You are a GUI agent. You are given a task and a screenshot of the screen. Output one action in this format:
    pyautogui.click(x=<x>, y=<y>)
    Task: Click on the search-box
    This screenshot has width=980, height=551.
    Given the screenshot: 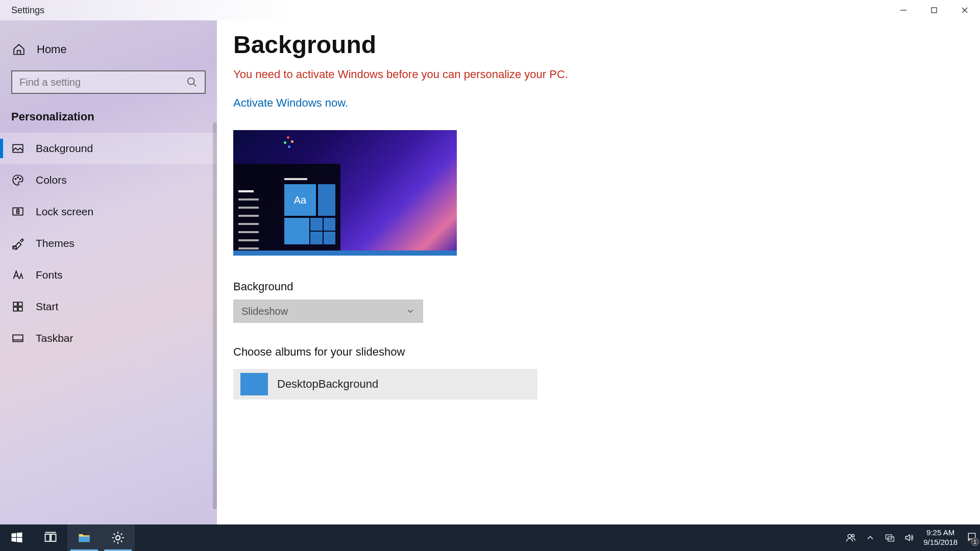 What is the action you would take?
    pyautogui.click(x=108, y=82)
    